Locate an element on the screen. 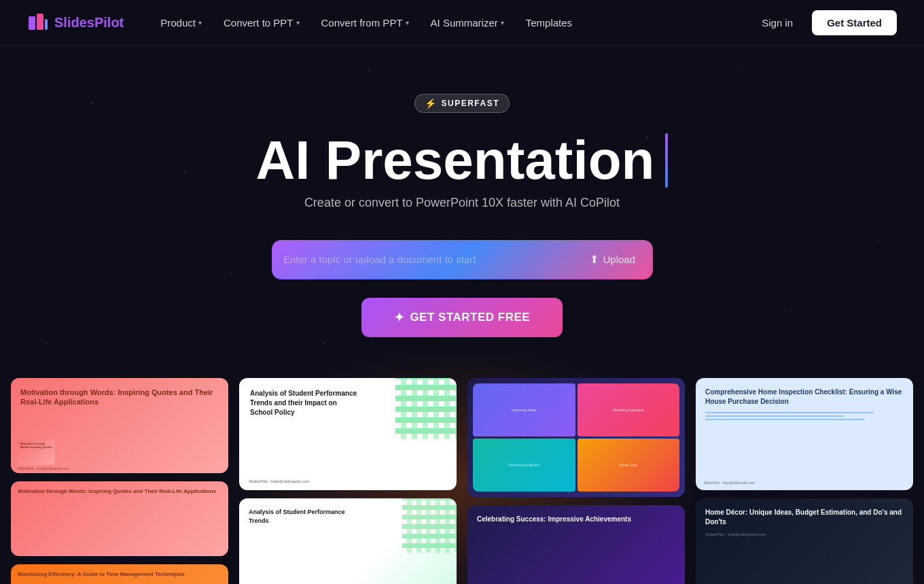 The height and width of the screenshot is (584, 924). lightning-icon: ⚡ is located at coordinates (431, 103).